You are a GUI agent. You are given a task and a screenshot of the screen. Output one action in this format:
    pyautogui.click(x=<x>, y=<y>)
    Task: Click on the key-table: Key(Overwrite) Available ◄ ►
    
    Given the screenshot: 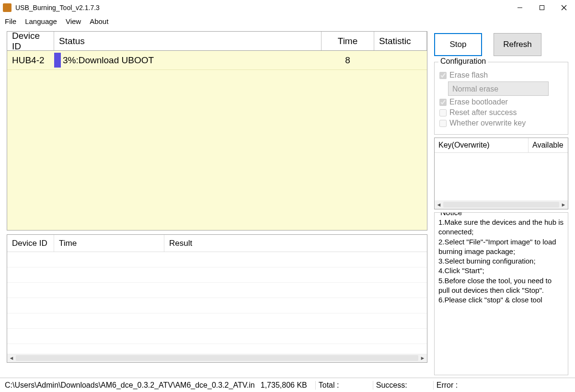 What is the action you would take?
    pyautogui.click(x=501, y=173)
    